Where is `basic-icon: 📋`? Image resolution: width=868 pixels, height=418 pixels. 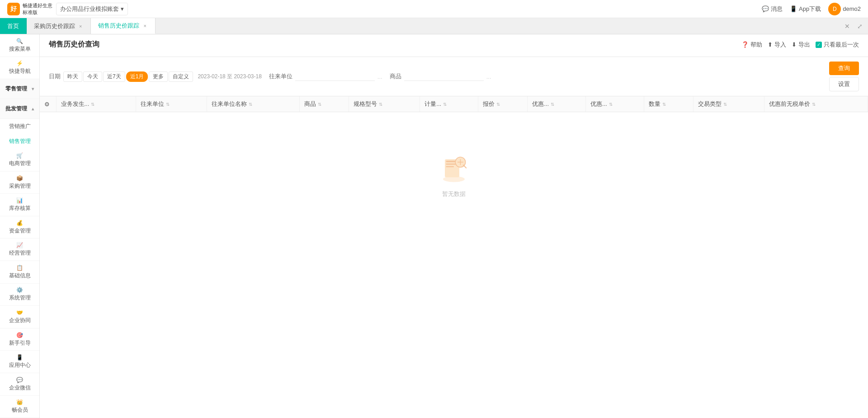 basic-icon: 📋 is located at coordinates (20, 268).